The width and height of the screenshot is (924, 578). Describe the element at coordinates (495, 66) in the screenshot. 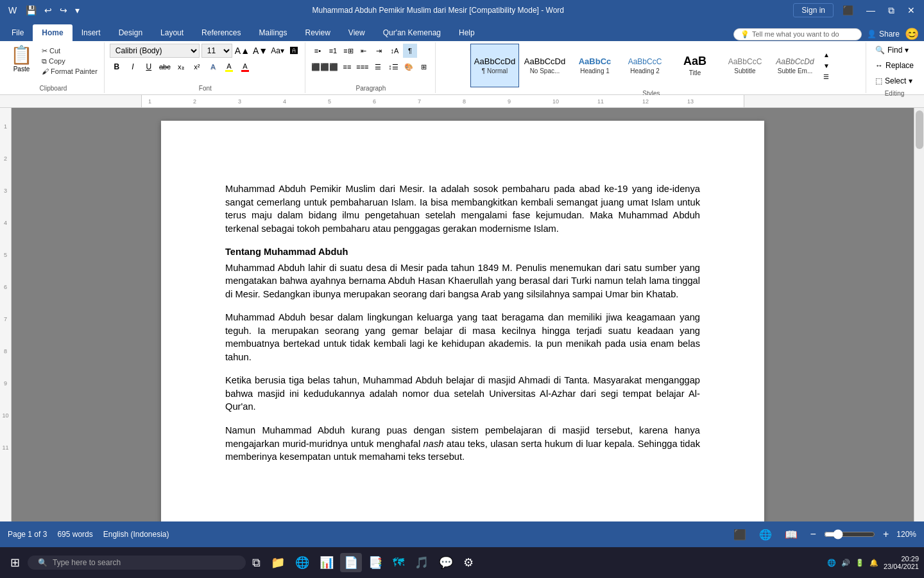

I see `style-normal: AaBbCcDd ¶ Normal` at that location.